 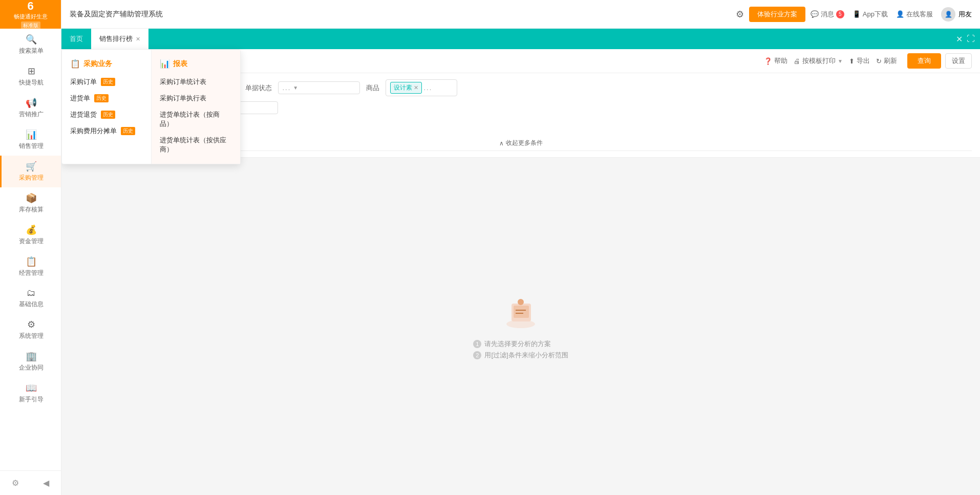 I want to click on sidebar-item-finance: 💰 资金管理, so click(x=31, y=235).